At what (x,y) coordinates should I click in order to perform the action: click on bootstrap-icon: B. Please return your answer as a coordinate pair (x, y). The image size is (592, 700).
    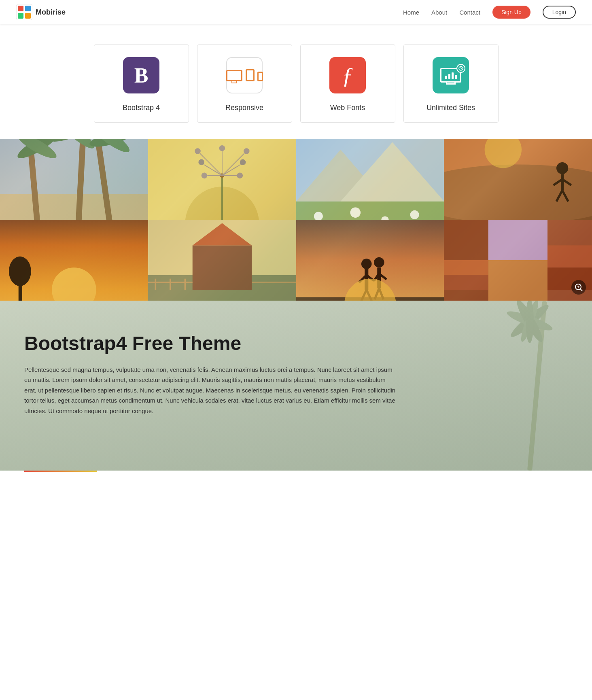
    Looking at the image, I should click on (141, 75).